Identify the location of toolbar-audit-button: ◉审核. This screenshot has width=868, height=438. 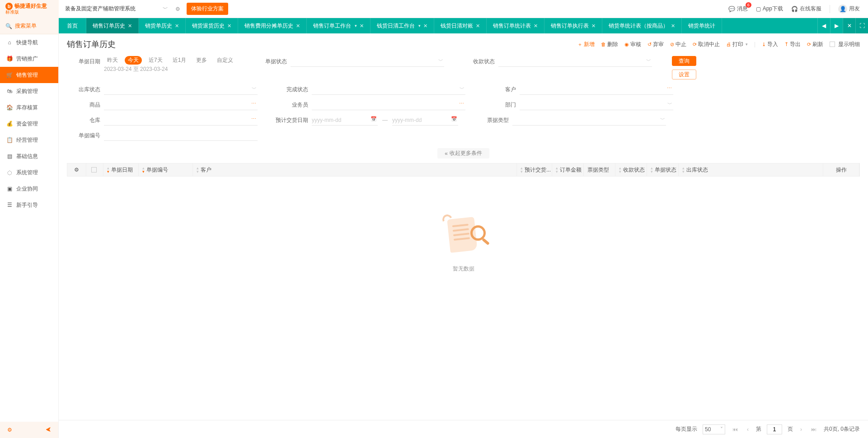
(633, 44).